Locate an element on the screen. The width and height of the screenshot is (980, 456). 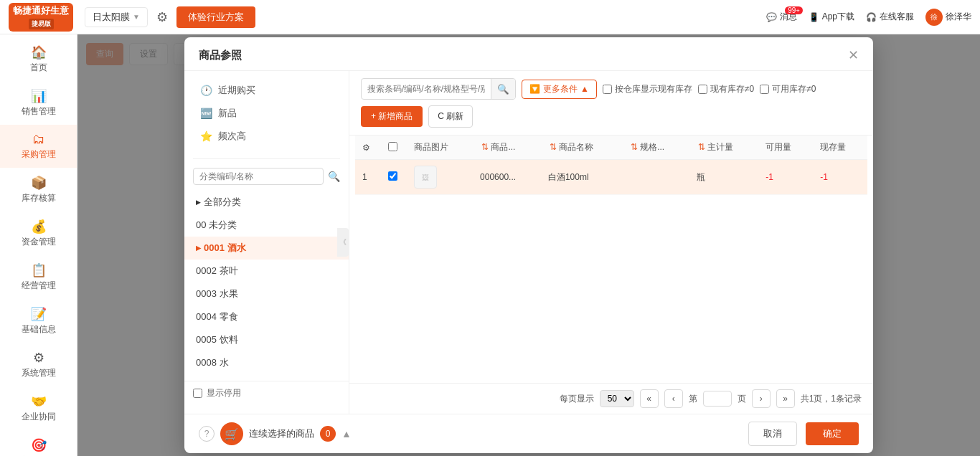
sidebar-item-finance: 💰 资金管理 is located at coordinates (39, 234).